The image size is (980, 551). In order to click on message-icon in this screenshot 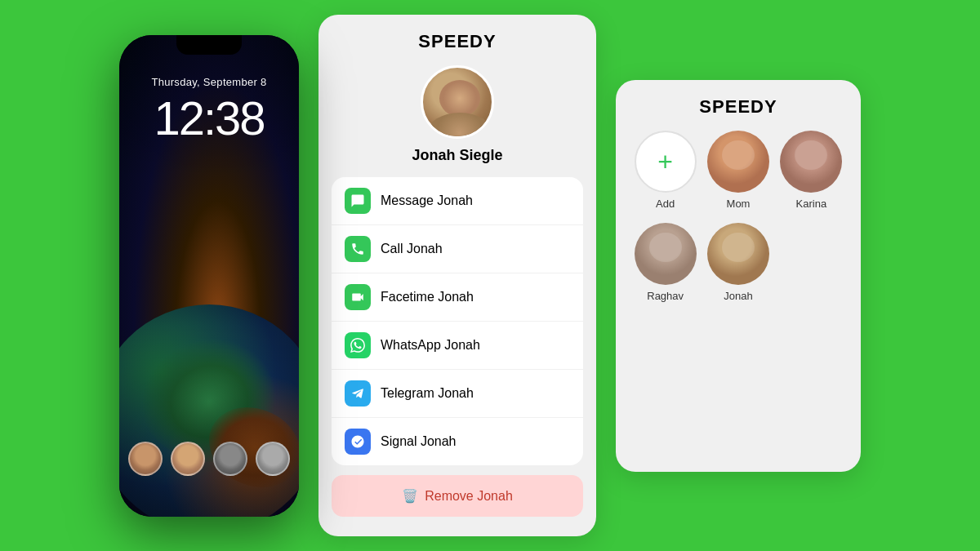, I will do `click(358, 201)`.